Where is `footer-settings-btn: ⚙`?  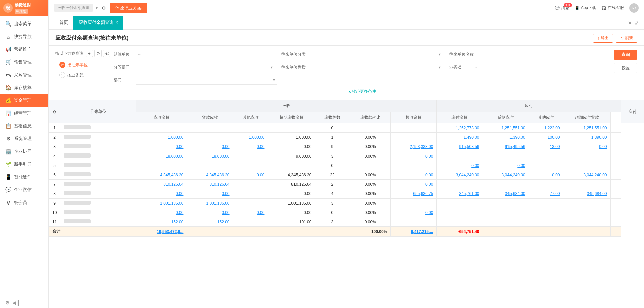
footer-settings-btn: ⚙ is located at coordinates (7, 303).